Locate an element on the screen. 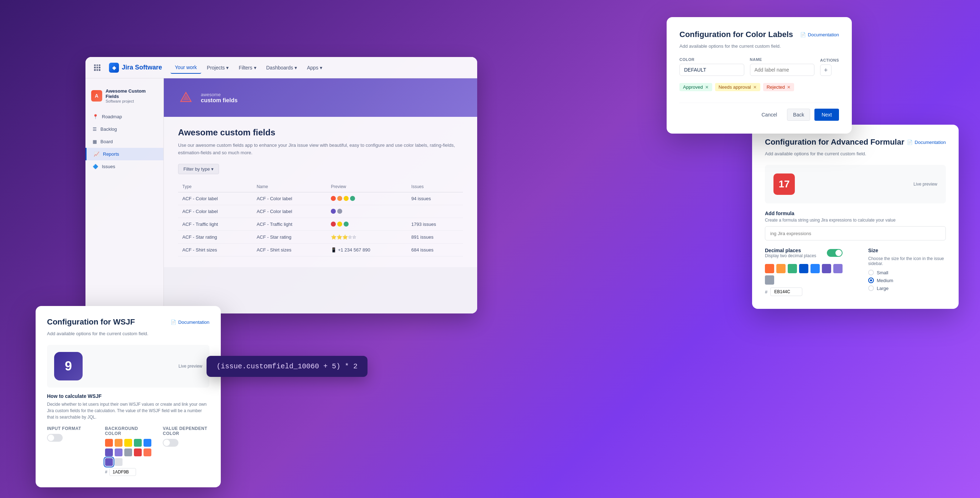  advanced-doc-link: 📄 Documentation is located at coordinates (926, 142).